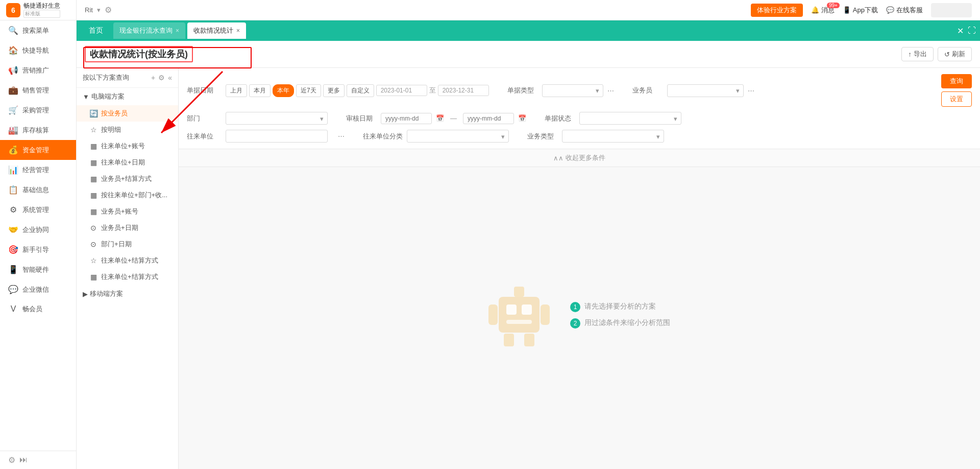 The width and height of the screenshot is (980, 469). Describe the element at coordinates (458, 136) in the screenshot. I see `customer-category-select` at that location.